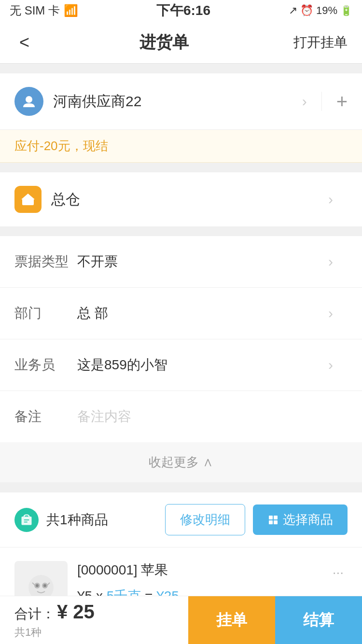 The image size is (362, 644). I want to click on hang-button: 挂单, so click(232, 620).